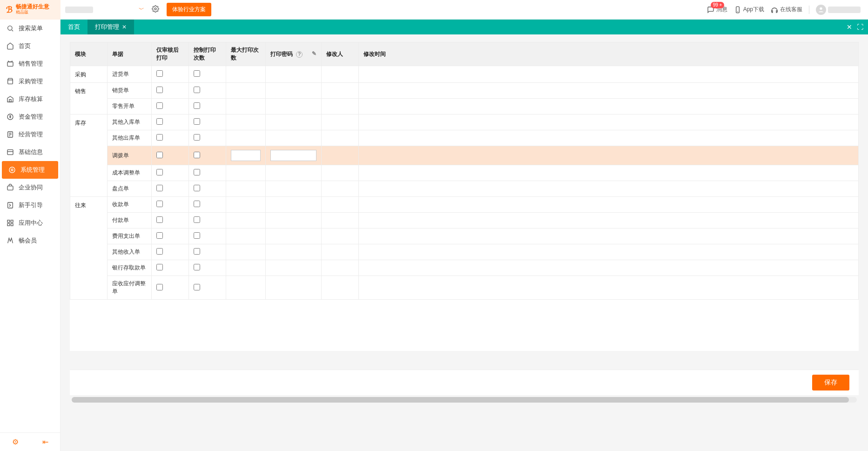  Describe the element at coordinates (33, 12) in the screenshot. I see `brand-sub: 精品版` at that location.